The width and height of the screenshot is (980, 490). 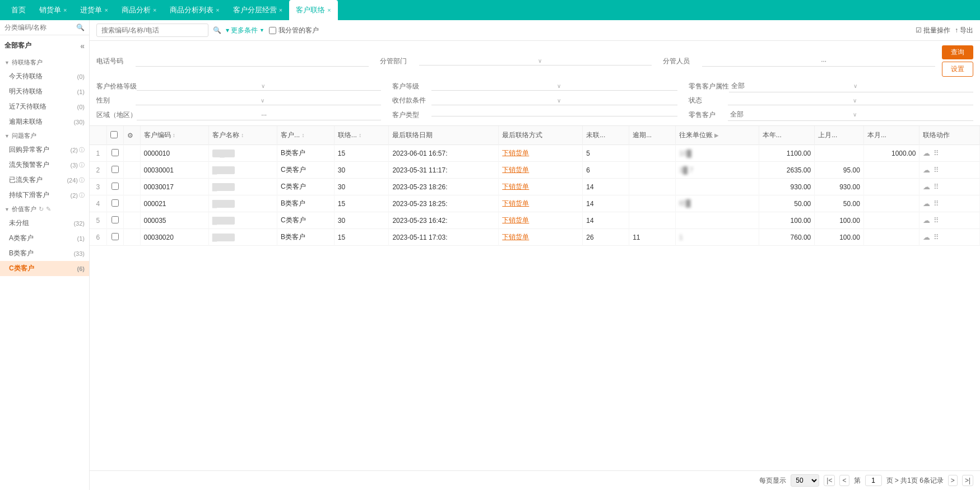 What do you see at coordinates (41, 209) in the screenshot?
I see `refresh-icon: ↻` at bounding box center [41, 209].